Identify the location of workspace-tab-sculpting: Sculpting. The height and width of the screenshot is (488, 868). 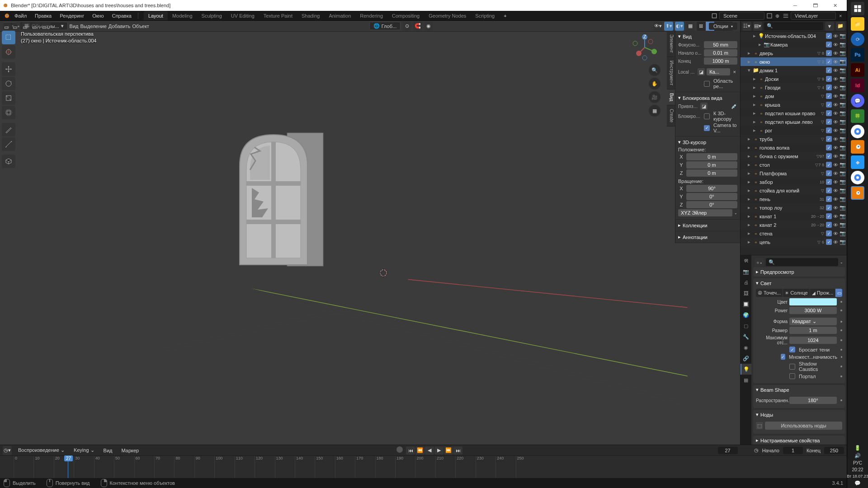
(212, 16).